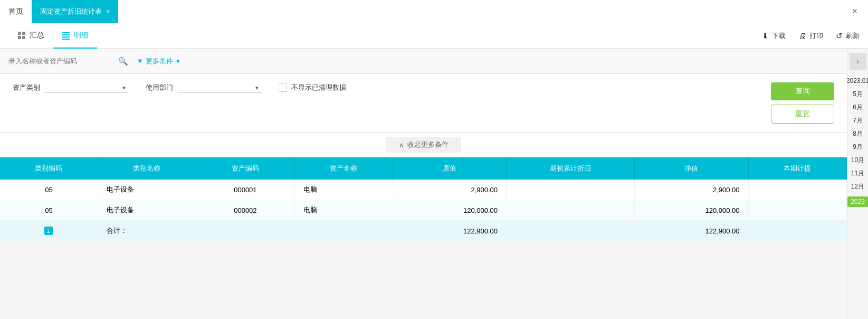  Describe the element at coordinates (178, 61) in the screenshot. I see `more-conditions-chevron: ▼` at that location.